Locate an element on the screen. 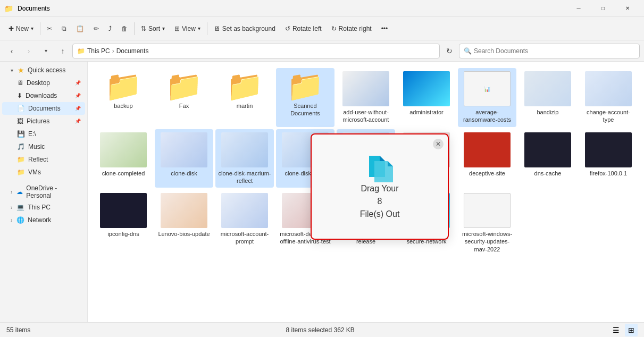 The height and width of the screenshot is (337, 644). up-button: ↑ is located at coordinates (63, 51).